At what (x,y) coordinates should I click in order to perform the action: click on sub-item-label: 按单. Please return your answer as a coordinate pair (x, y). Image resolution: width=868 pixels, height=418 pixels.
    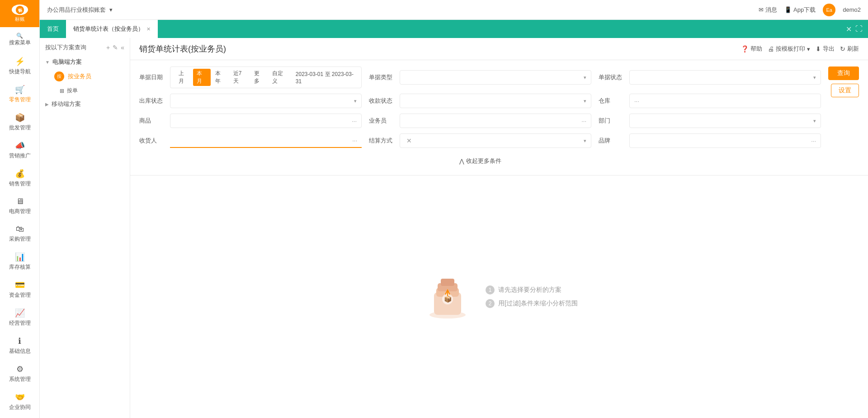
    Looking at the image, I should click on (72, 90).